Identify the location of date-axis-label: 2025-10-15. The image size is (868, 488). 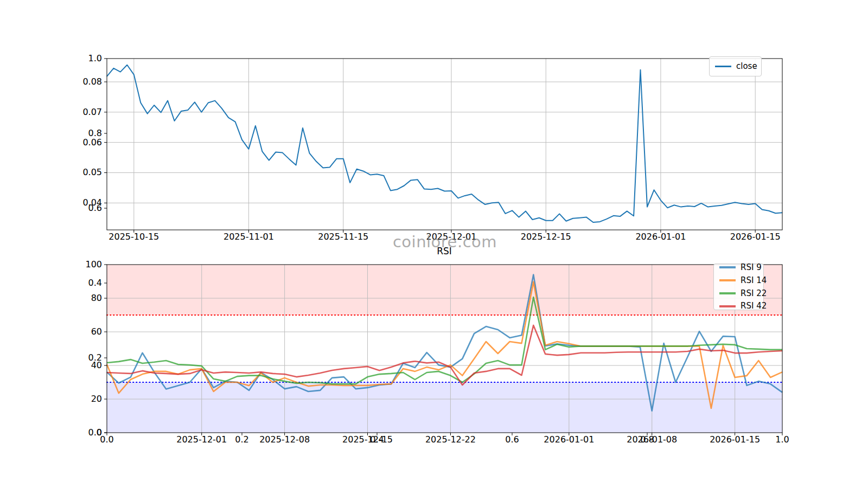
(133, 236).